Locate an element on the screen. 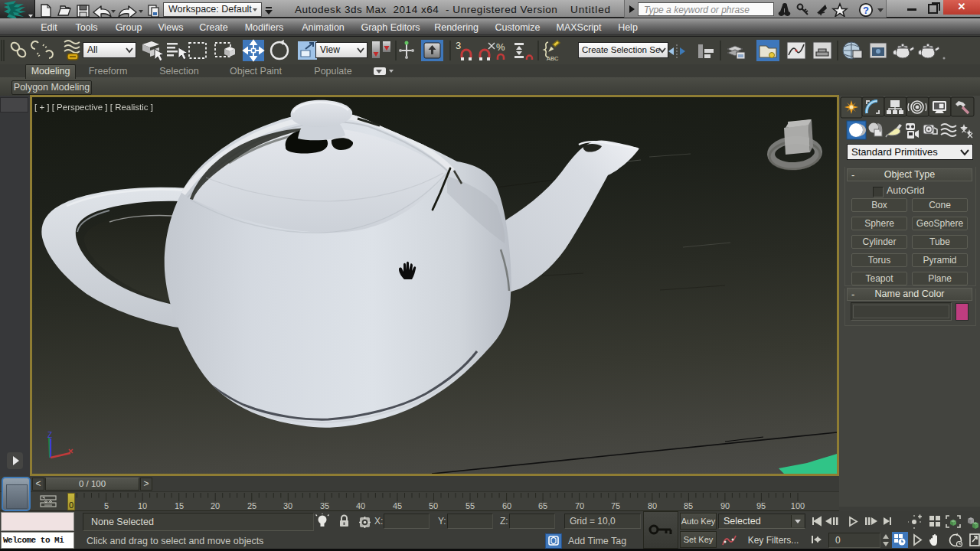  svg-text: 3 is located at coordinates (458, 46).